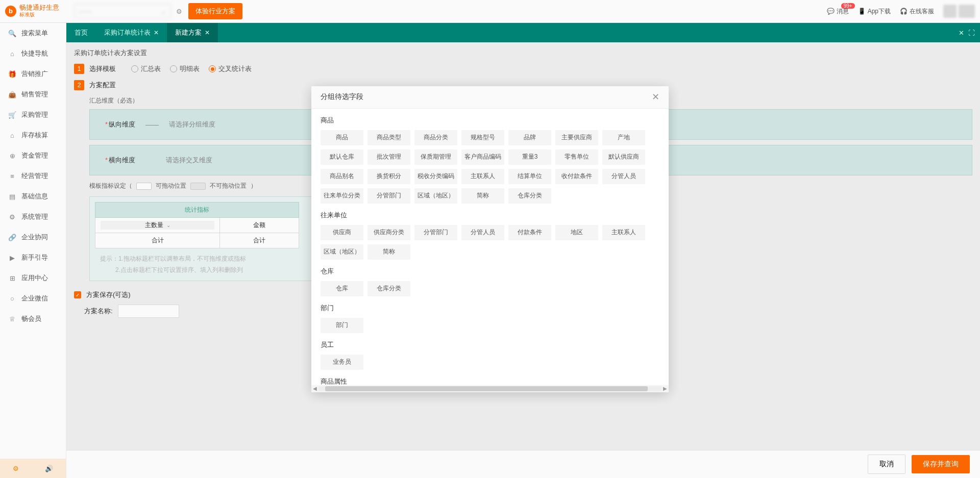  Describe the element at coordinates (342, 97) in the screenshot. I see `modal-title: 分组待选字段` at that location.